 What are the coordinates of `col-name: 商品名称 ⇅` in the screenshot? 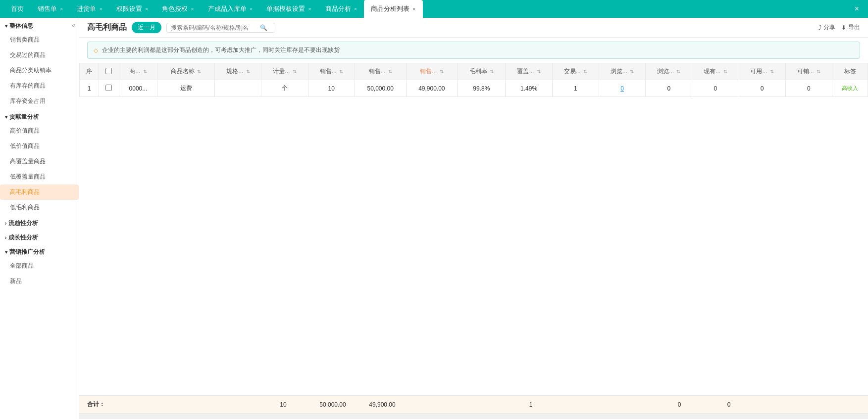 It's located at (186, 72).